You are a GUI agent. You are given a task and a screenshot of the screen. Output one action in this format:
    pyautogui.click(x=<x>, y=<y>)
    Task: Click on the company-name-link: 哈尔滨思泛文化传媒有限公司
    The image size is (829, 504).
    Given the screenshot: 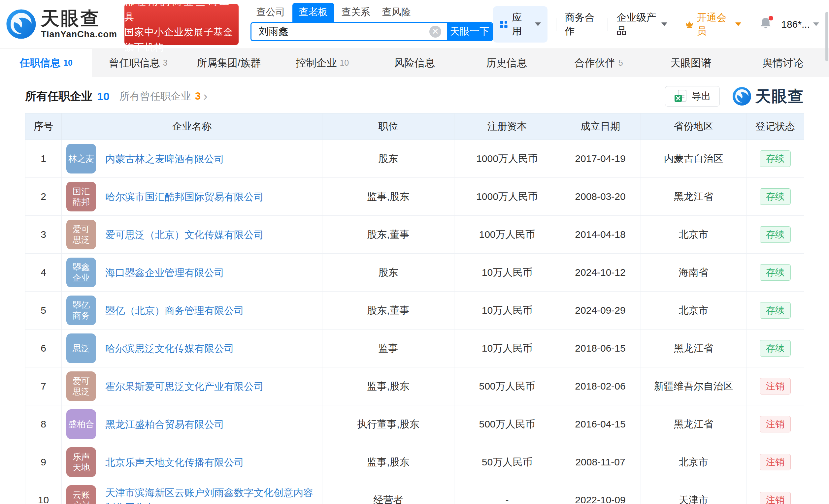 What is the action you would take?
    pyautogui.click(x=170, y=348)
    